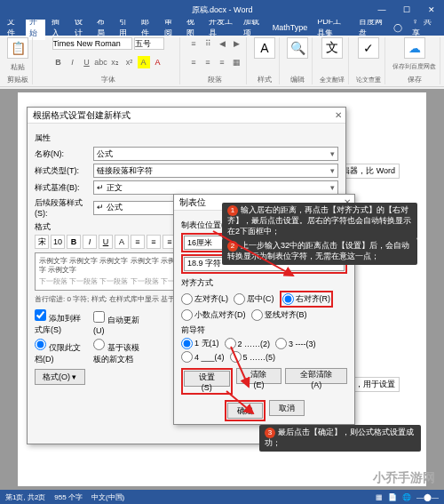 The image size is (444, 504). Describe the element at coordinates (208, 44) in the screenshot. I see `numbering-icon: ⠿` at that location.